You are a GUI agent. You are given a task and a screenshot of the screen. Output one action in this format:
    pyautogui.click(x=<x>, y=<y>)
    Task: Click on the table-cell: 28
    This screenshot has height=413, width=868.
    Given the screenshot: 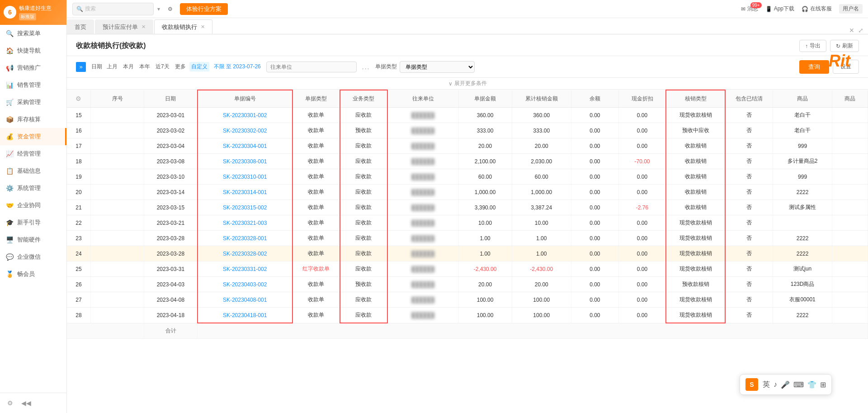 What is the action you would take?
    pyautogui.click(x=79, y=316)
    